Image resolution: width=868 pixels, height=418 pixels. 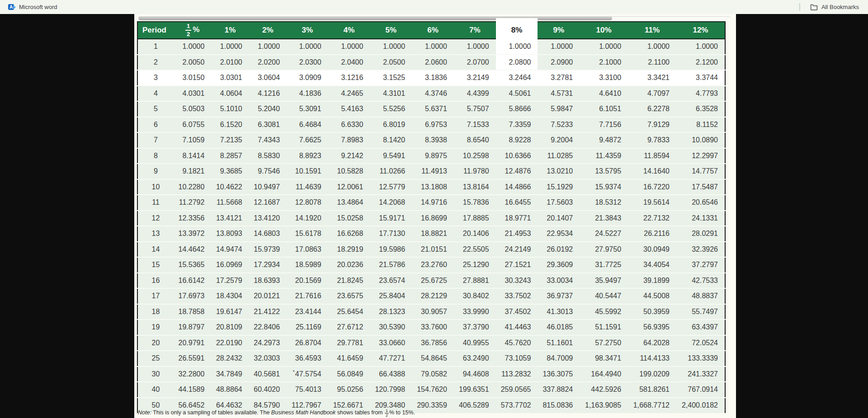 I want to click on value-cell: 18.4304, so click(x=230, y=296).